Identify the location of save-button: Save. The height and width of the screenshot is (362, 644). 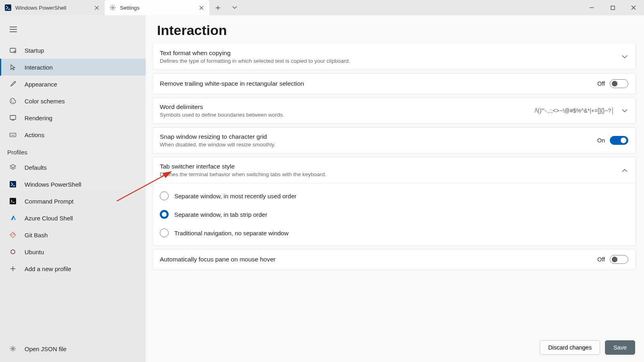
(620, 348).